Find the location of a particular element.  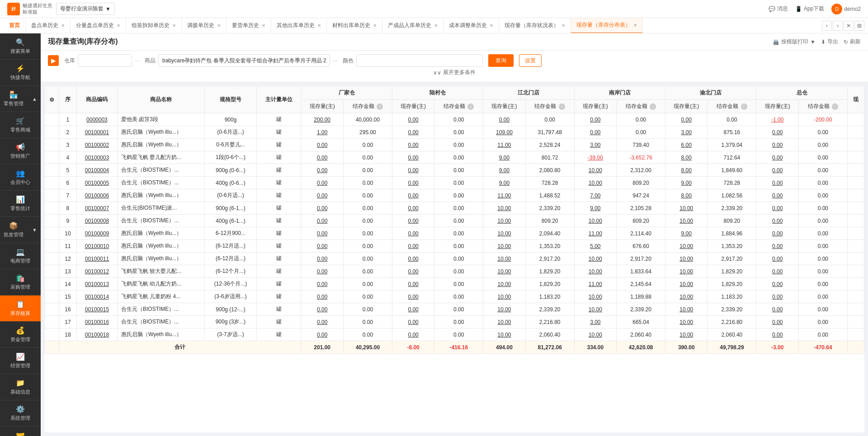

cell-code: 00100011 is located at coordinates (97, 259).